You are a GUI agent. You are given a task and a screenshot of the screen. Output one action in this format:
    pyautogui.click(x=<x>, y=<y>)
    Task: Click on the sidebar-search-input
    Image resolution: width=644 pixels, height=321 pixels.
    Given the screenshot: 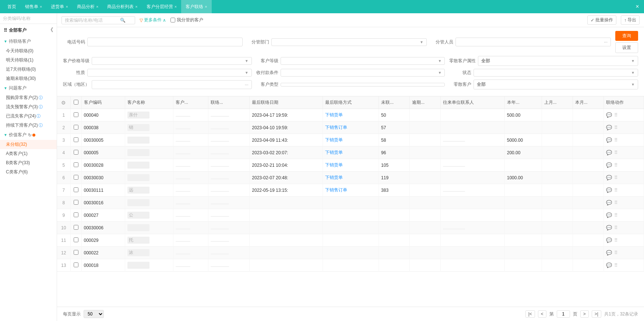 What is the action you would take?
    pyautogui.click(x=30, y=18)
    